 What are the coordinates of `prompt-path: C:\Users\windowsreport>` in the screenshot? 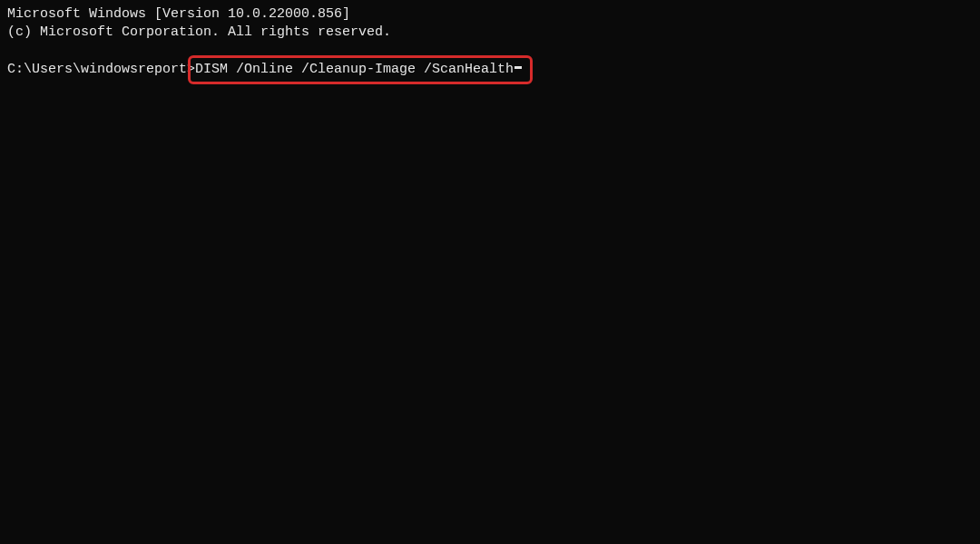 It's located at (102, 70).